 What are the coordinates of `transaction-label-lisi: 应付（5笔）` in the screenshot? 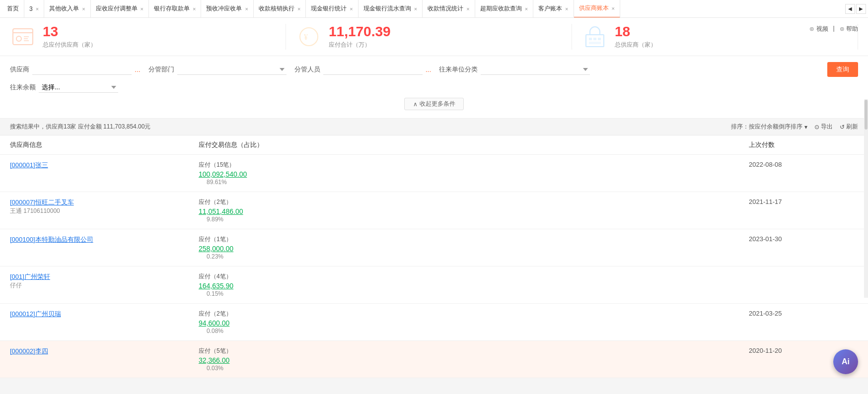 It's located at (216, 351).